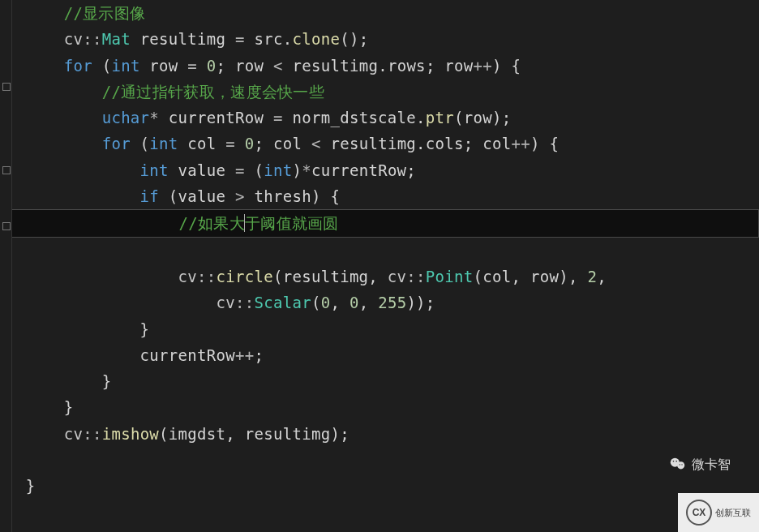  I want to click on comment: //如果大于阈值就画圆, so click(259, 223).